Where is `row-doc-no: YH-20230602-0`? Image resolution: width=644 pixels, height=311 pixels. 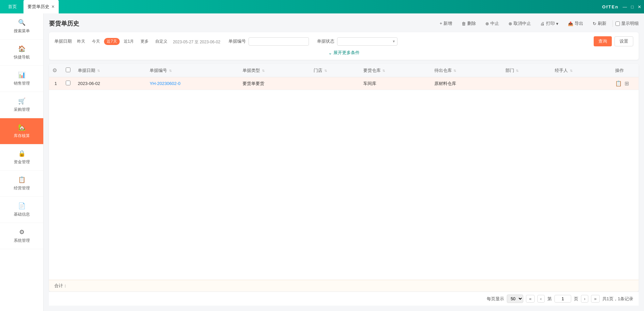
row-doc-no: YH-20230602-0 is located at coordinates (193, 84).